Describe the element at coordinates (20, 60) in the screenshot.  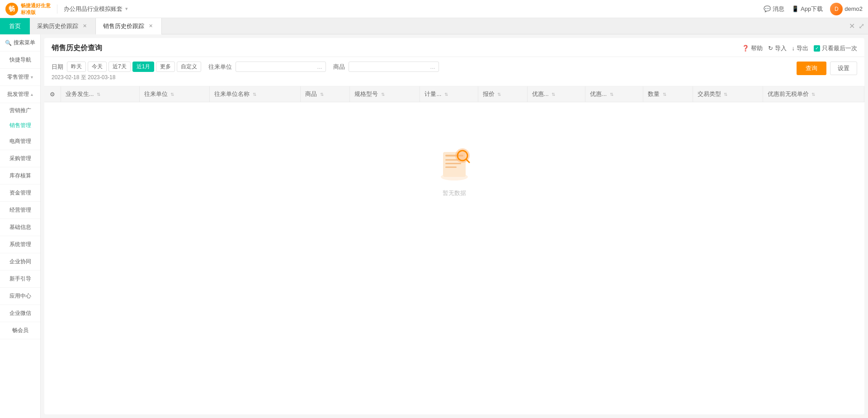
I see `sidebar-item-quick-nav: 快捷导航` at that location.